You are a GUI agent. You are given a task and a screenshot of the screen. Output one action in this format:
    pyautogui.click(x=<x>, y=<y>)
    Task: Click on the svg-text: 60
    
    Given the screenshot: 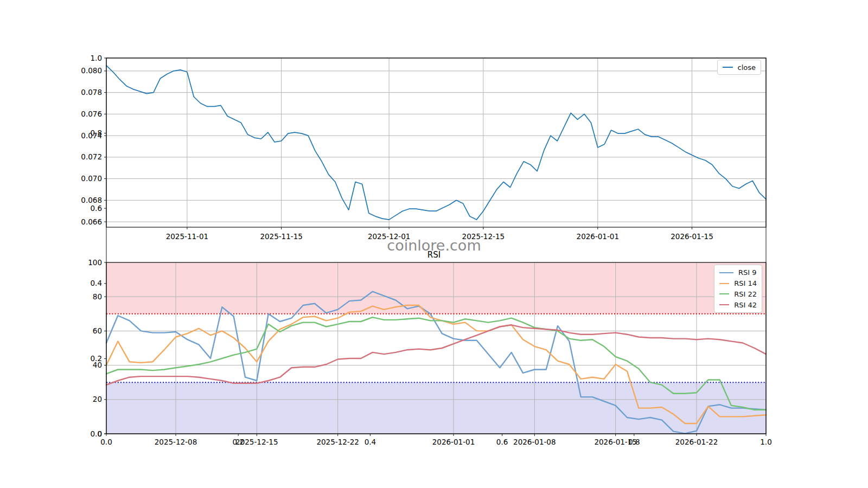 What is the action you would take?
    pyautogui.click(x=98, y=331)
    